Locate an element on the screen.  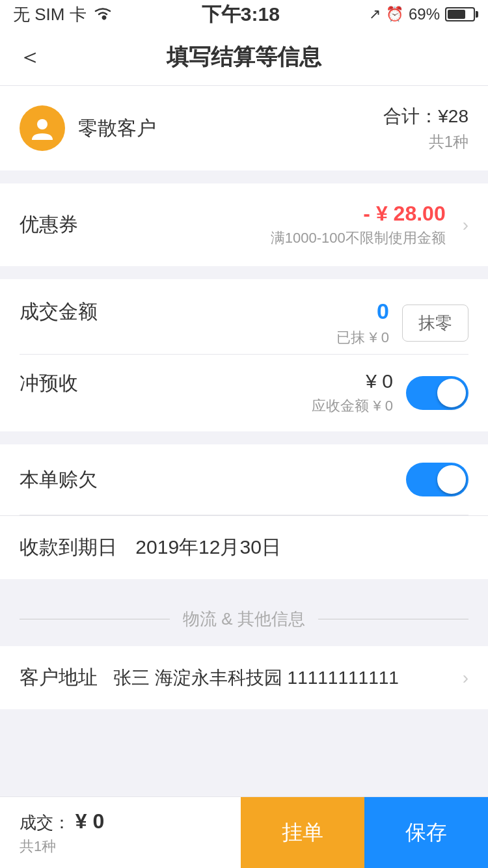
wifi-icon is located at coordinates (103, 14).